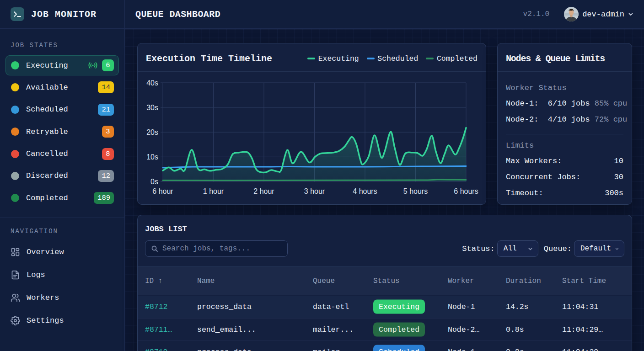  I want to click on svg-text: 30s, so click(152, 108).